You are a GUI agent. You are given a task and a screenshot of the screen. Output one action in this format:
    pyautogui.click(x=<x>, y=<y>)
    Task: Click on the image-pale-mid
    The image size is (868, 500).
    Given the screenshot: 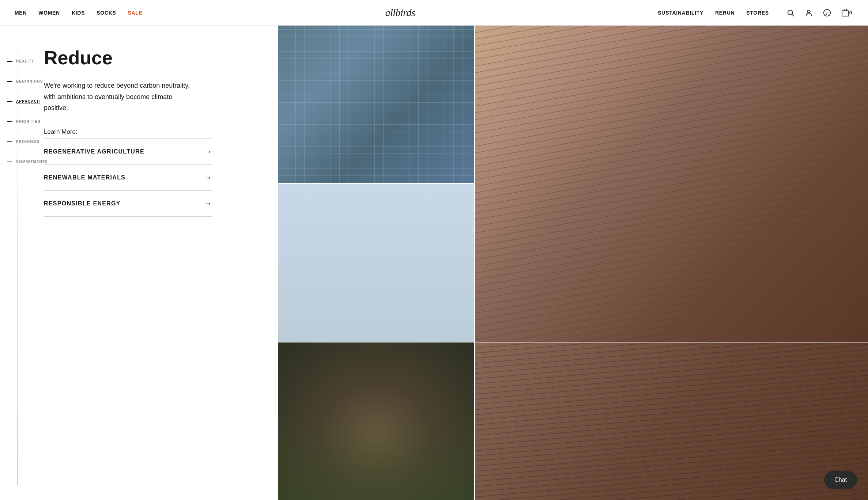 What is the action you would take?
    pyautogui.click(x=376, y=262)
    